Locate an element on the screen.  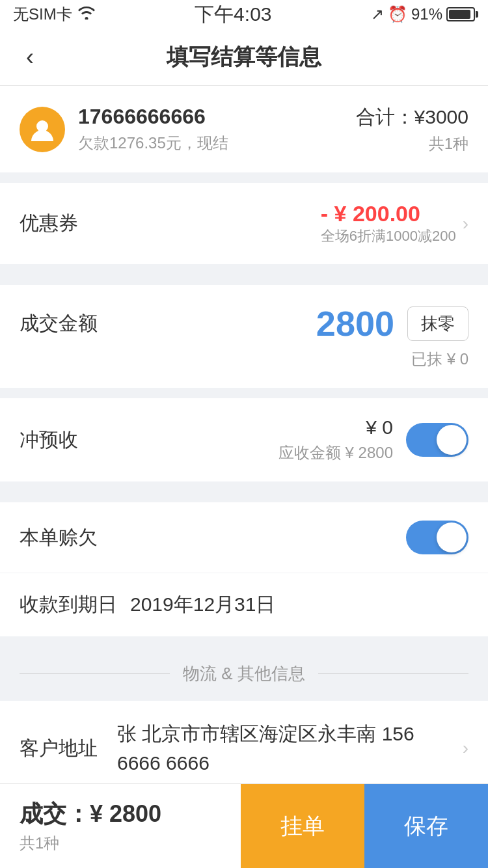
duedate-section: 收款到期日 2019年12月31日 is located at coordinates (244, 605).